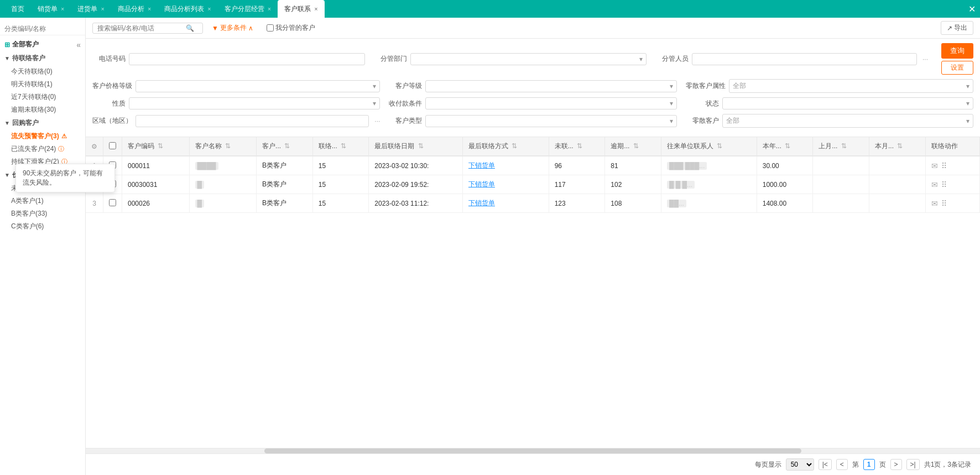  What do you see at coordinates (341, 166) in the screenshot?
I see `row-contact: 15` at bounding box center [341, 166].